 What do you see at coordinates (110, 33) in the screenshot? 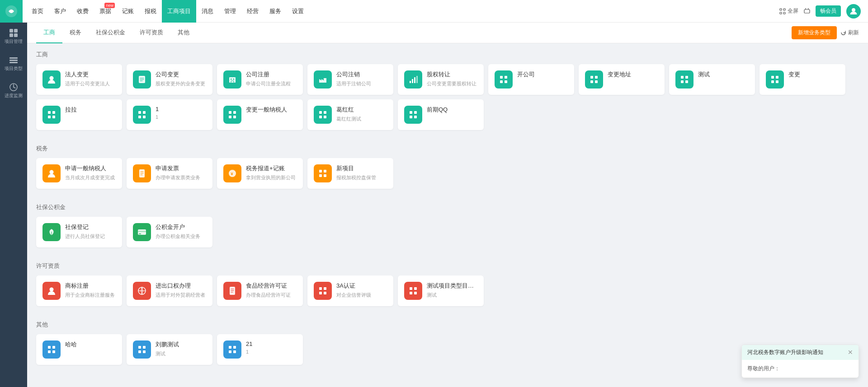
I see `tab-social: 社保公积金` at bounding box center [110, 33].